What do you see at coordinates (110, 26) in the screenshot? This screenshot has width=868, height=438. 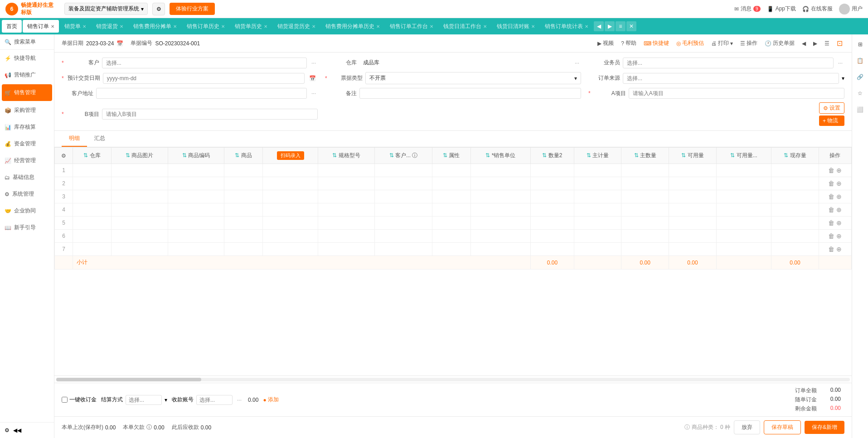 I see `tab-return: 销货退货 ✕` at bounding box center [110, 26].